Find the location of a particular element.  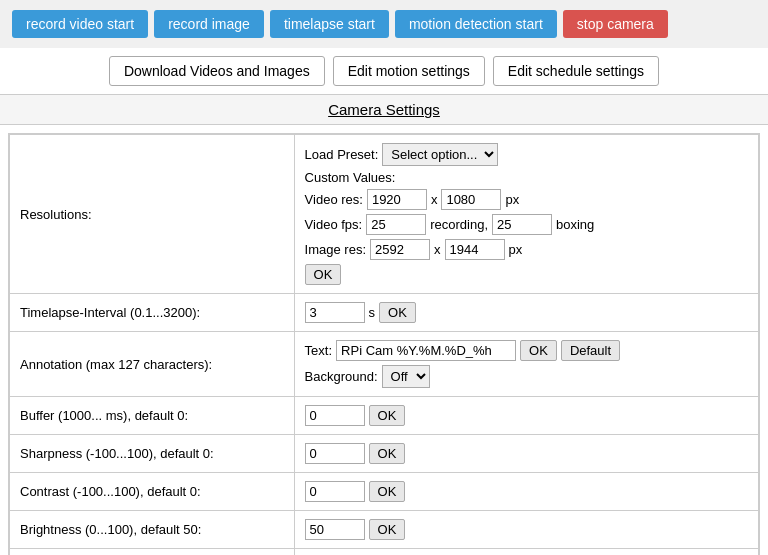

brightness-ok-button: OK is located at coordinates (388, 530).